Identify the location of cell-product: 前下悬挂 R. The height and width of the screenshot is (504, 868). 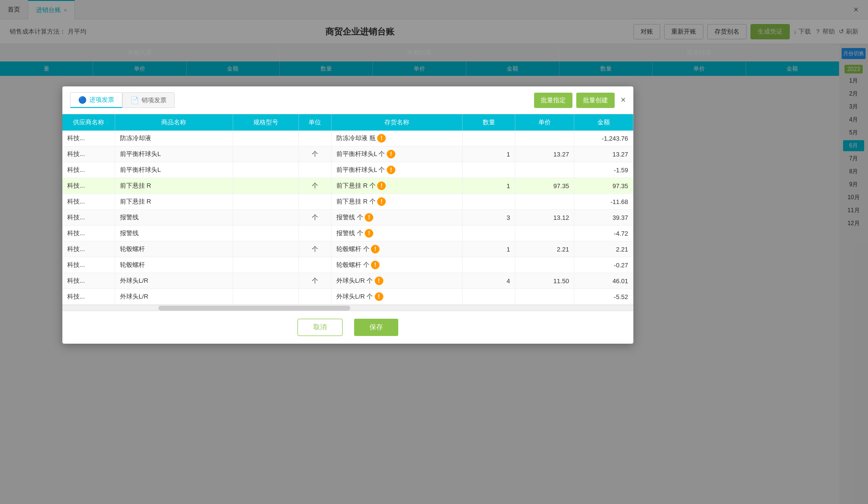
(174, 202).